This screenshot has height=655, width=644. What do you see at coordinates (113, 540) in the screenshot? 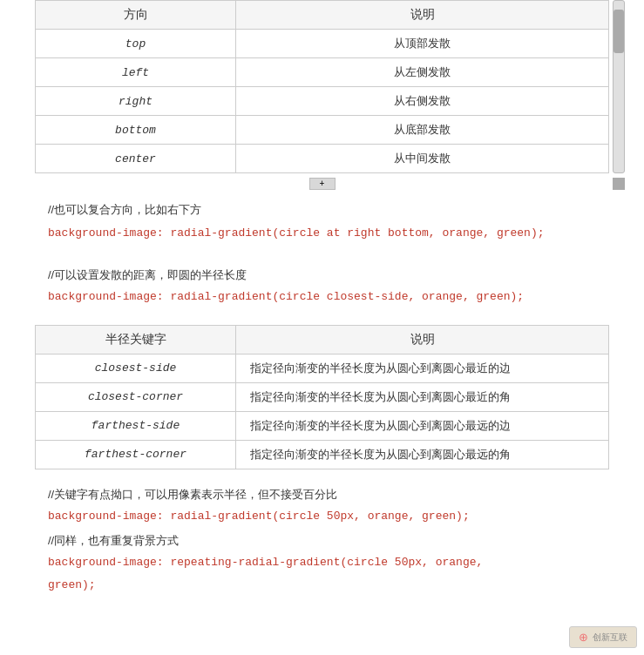
I see `comment-4-text: //同样，也有重复背景方式` at bounding box center [113, 540].